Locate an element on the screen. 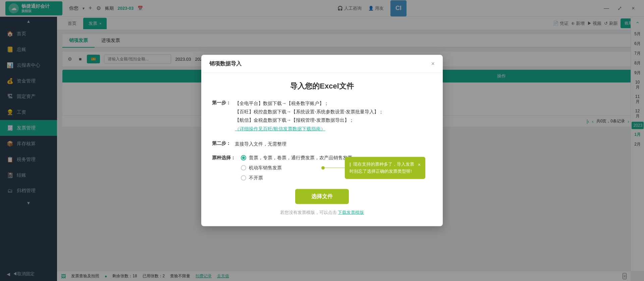 This screenshot has width=644, height=281. modal-header: 销项数据导入 × is located at coordinates (322, 64).